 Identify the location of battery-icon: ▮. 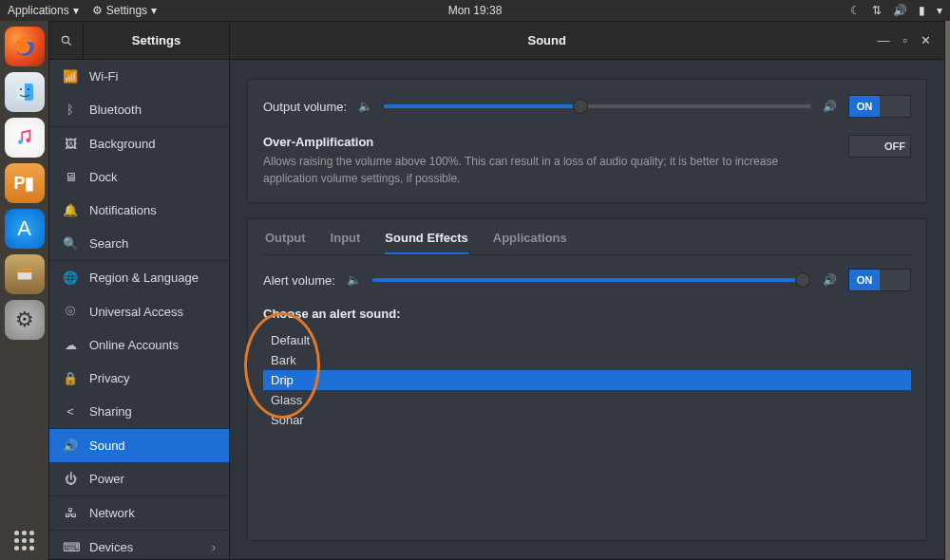
(922, 10).